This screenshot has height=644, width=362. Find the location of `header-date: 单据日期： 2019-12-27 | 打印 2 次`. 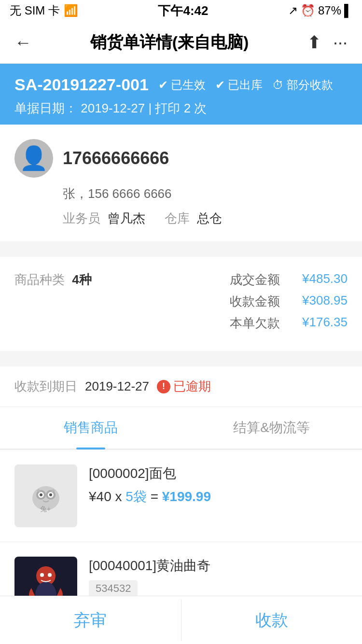

header-date: 单据日期： 2019-12-27 | 打印 2 次 is located at coordinates (181, 108).